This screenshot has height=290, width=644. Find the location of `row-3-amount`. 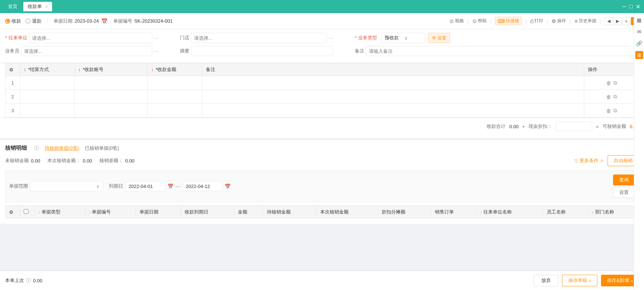

row-3-amount is located at coordinates (175, 111).